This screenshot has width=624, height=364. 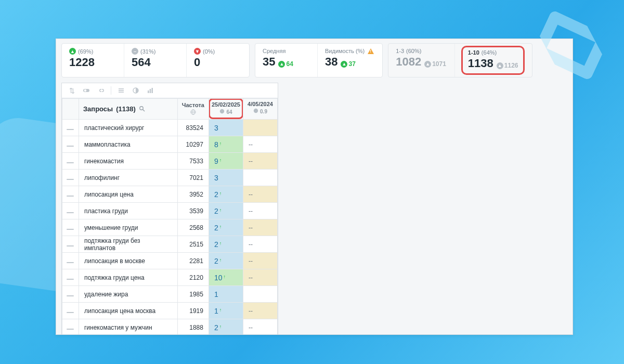 I want to click on sort-icon: ⇅, so click(x=72, y=90).